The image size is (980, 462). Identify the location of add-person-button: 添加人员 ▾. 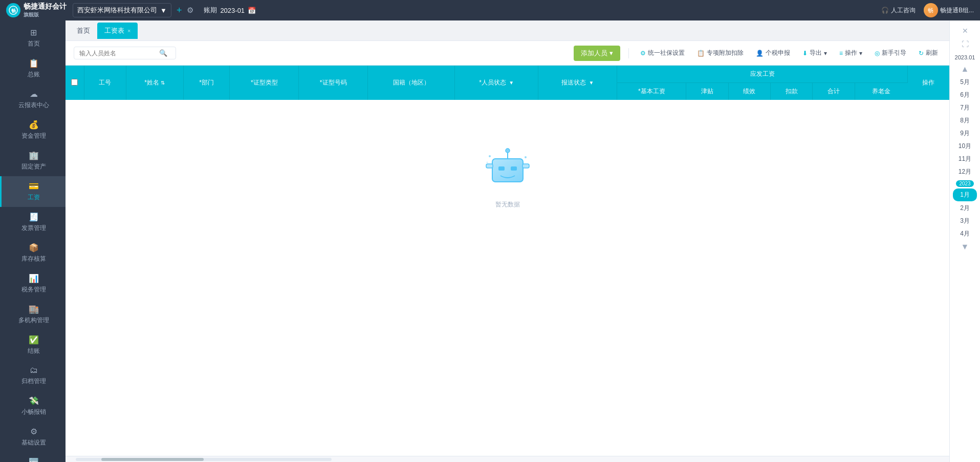
(597, 53).